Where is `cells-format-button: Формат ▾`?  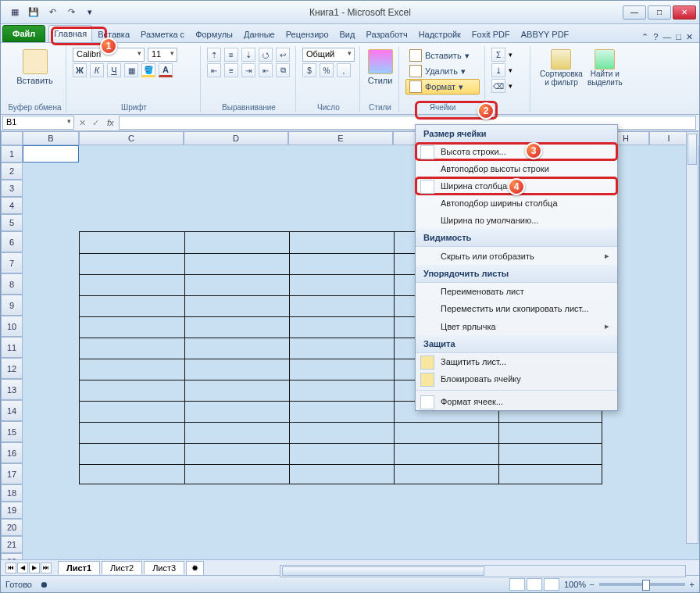
cells-format-button: Формат ▾ is located at coordinates (442, 87).